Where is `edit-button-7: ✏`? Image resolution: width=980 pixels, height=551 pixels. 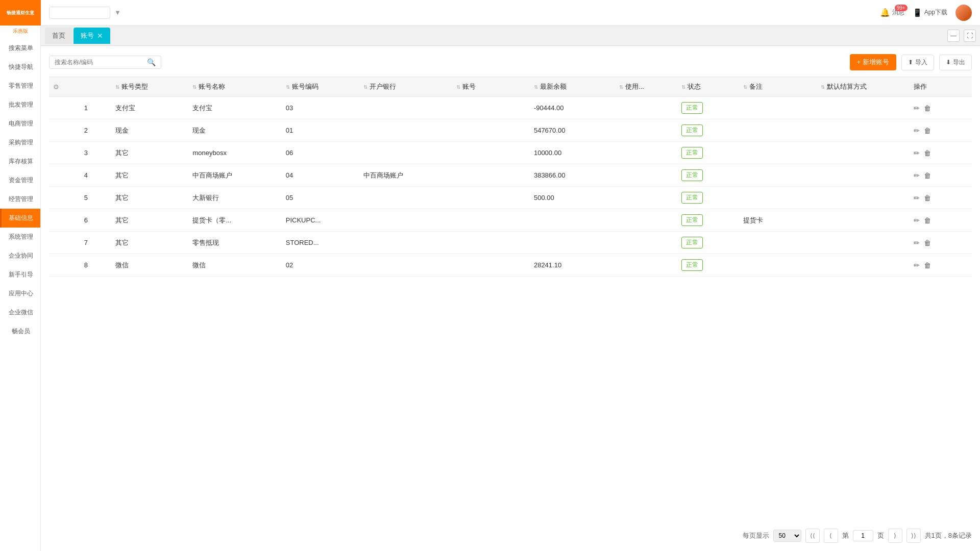
edit-button-7: ✏ is located at coordinates (917, 265).